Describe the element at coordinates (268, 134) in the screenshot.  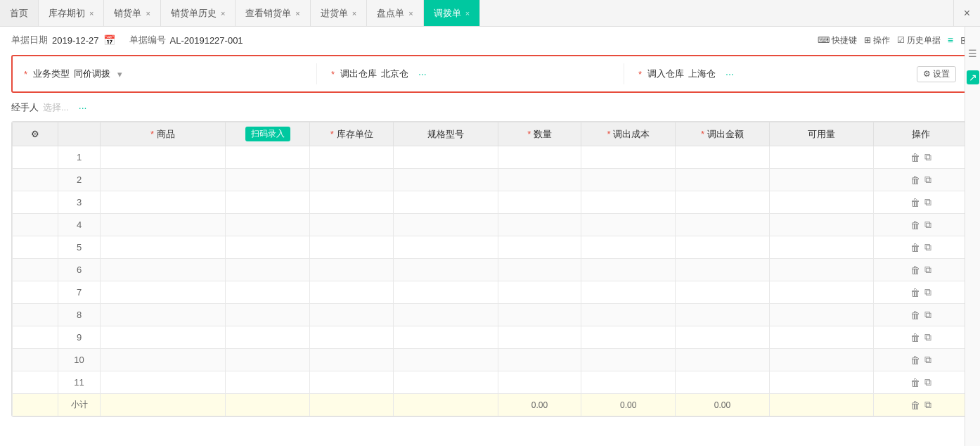
I see `scan-button: 扫码录入` at that location.